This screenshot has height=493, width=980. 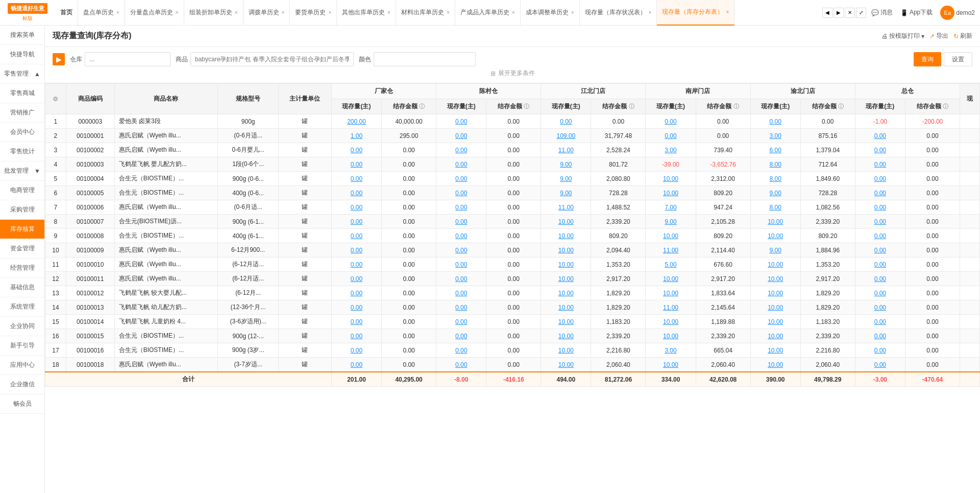 I want to click on tab-order: 要货单历史 ×, so click(x=313, y=13).